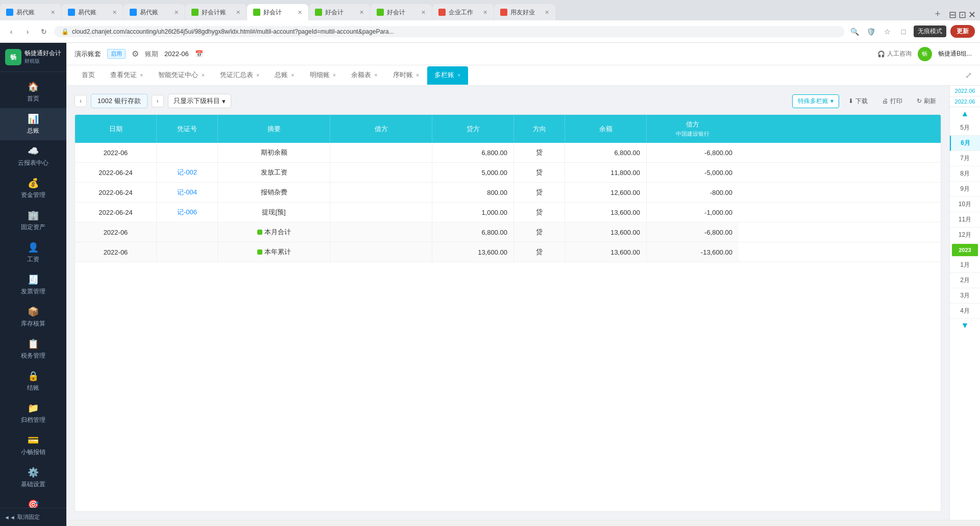 This screenshot has height=526, width=980. Describe the element at coordinates (33, 189) in the screenshot. I see `sidebar-item-fund-mgmt: 💰 资金管理` at that location.